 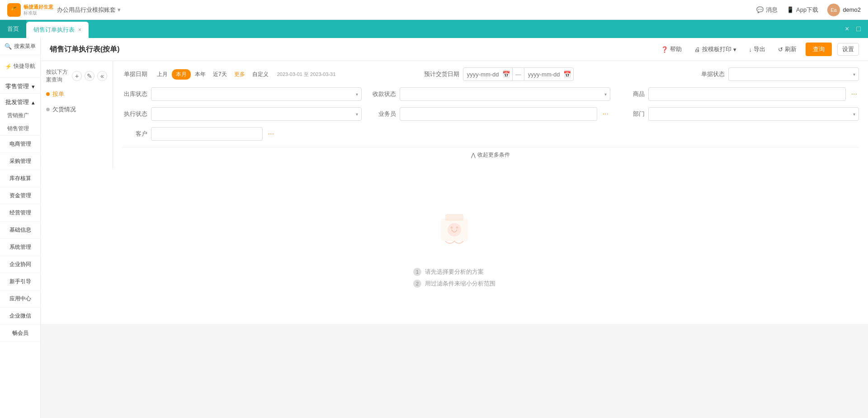 What do you see at coordinates (207, 134) in the screenshot?
I see `customer-input` at bounding box center [207, 134].